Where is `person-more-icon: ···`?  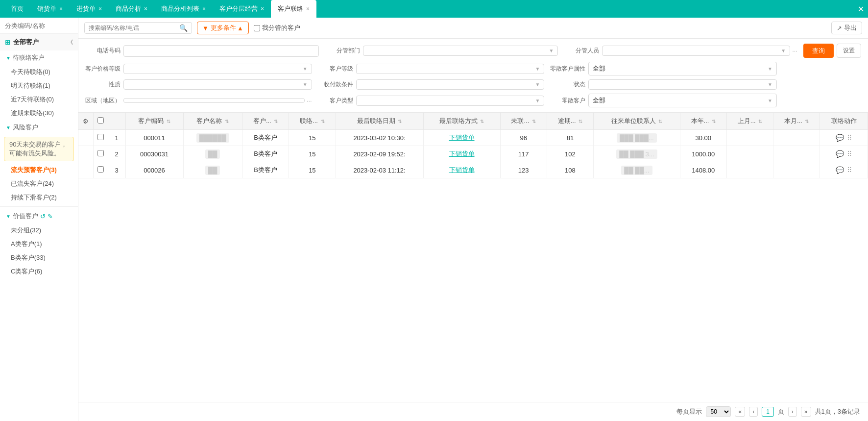 person-more-icon: ··· is located at coordinates (795, 51).